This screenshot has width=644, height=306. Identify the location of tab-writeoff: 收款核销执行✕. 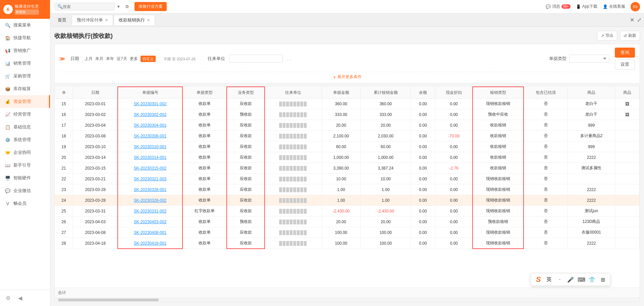
(134, 20).